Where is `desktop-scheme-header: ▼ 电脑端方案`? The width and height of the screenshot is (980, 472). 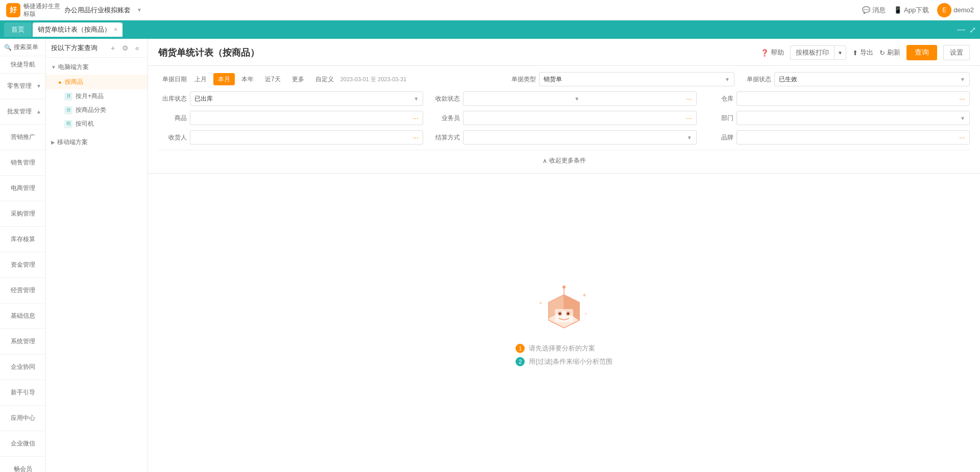 desktop-scheme-header: ▼ 电脑端方案 is located at coordinates (97, 67).